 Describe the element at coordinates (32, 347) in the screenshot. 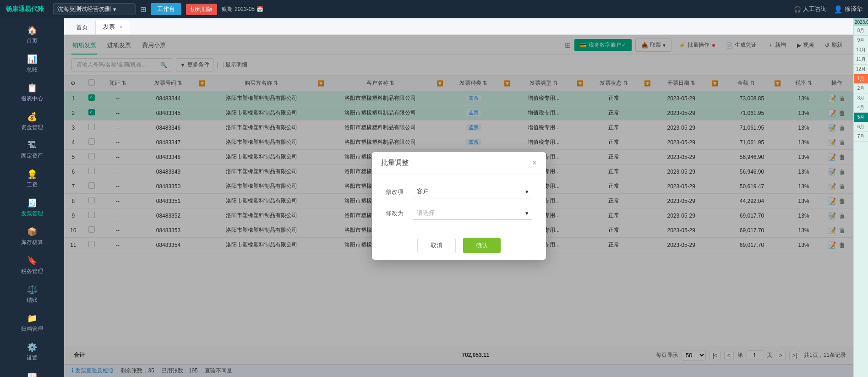

I see `settings-icon: ⚙️` at that location.